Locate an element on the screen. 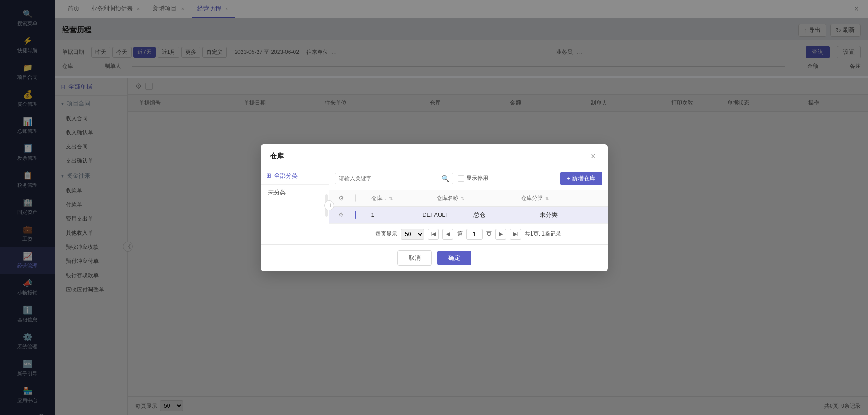  modal-page-size-label: 每页显示 is located at coordinates (386, 234).